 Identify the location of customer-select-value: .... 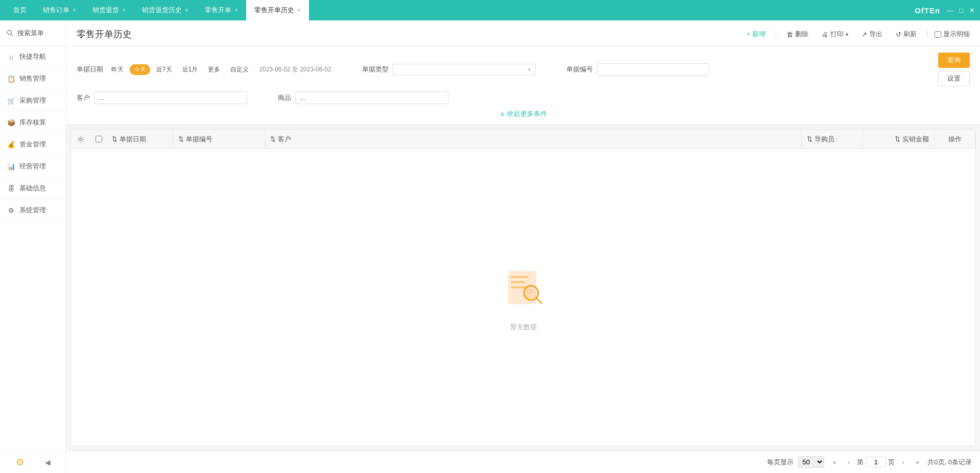
(101, 98).